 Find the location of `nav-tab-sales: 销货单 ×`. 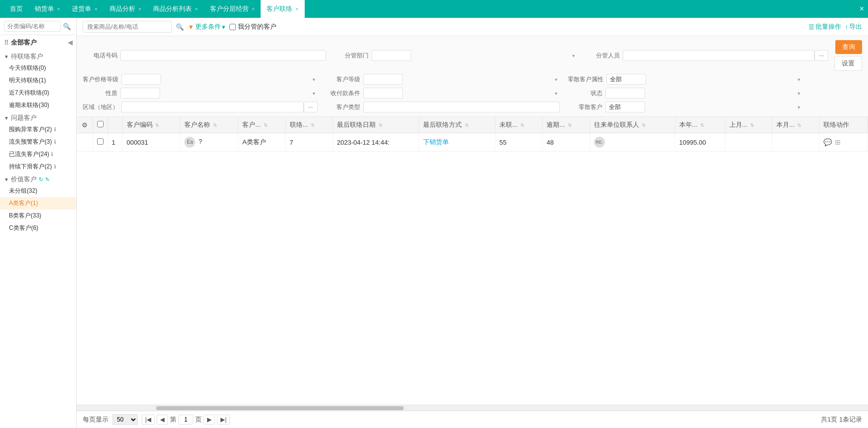

nav-tab-sales: 销货单 × is located at coordinates (48, 9).